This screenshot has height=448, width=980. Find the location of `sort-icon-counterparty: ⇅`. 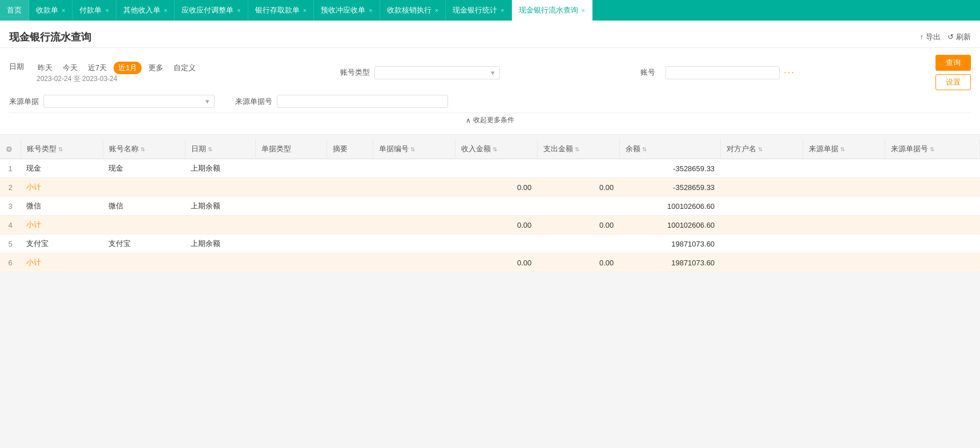

sort-icon-counterparty: ⇅ is located at coordinates (760, 150).